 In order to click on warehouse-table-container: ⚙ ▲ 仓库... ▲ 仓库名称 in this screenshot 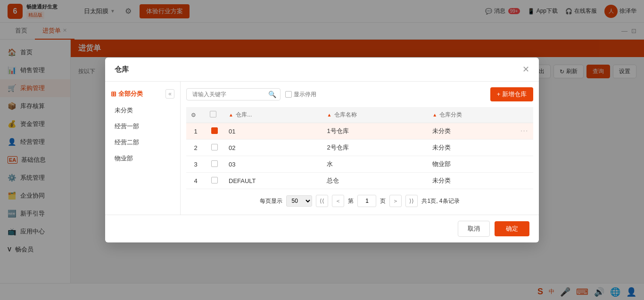, I will do `click(360, 148)`.